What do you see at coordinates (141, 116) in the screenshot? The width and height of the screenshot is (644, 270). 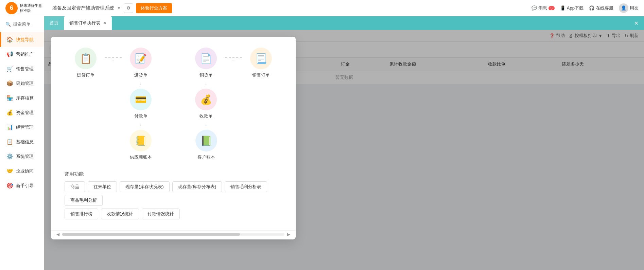 I see `payment-label: 付款单` at bounding box center [141, 116].